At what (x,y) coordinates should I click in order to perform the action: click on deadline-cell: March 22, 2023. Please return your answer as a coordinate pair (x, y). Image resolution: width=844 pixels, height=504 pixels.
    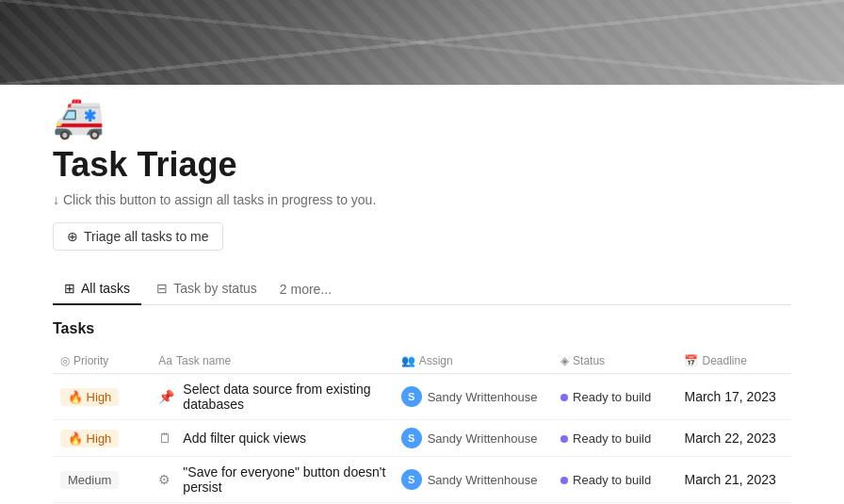
    Looking at the image, I should click on (734, 439).